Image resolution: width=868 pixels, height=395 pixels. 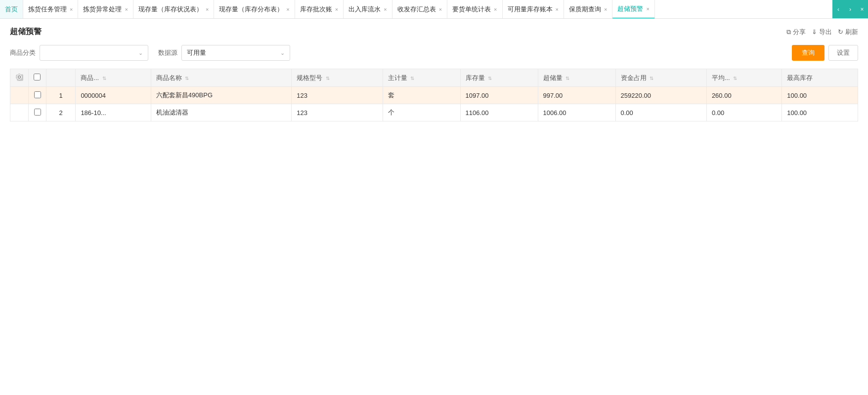 I want to click on category-label: 商品分类, so click(x=23, y=53).